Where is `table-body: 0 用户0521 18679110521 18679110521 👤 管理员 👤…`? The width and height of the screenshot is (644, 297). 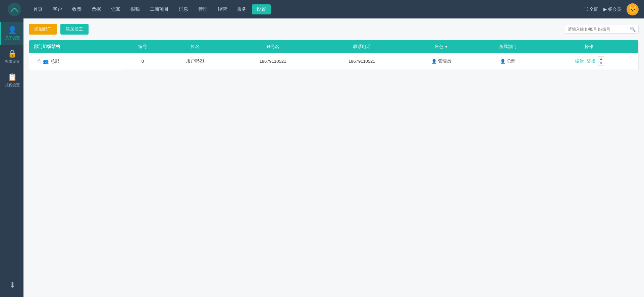
table-body: 0 用户0521 18679110521 18679110521 👤 管理员 👤… is located at coordinates (381, 61).